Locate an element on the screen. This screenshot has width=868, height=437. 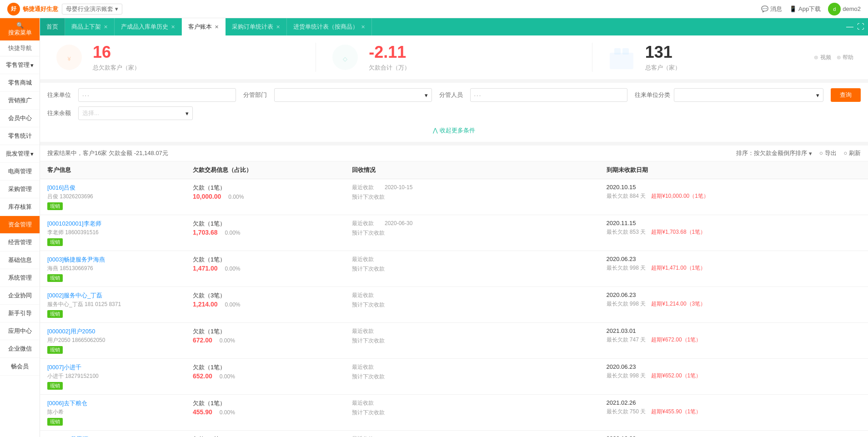
tab-product-listing-close: ✕ is located at coordinates (105, 27).